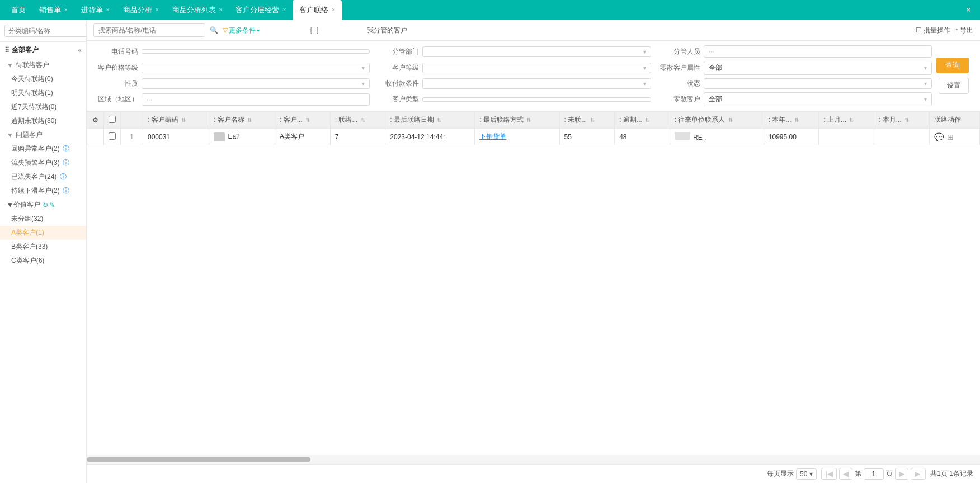 This screenshot has height=483, width=980. Describe the element at coordinates (847, 120) in the screenshot. I see `col-last-month: : 上月... ⇅` at that location.